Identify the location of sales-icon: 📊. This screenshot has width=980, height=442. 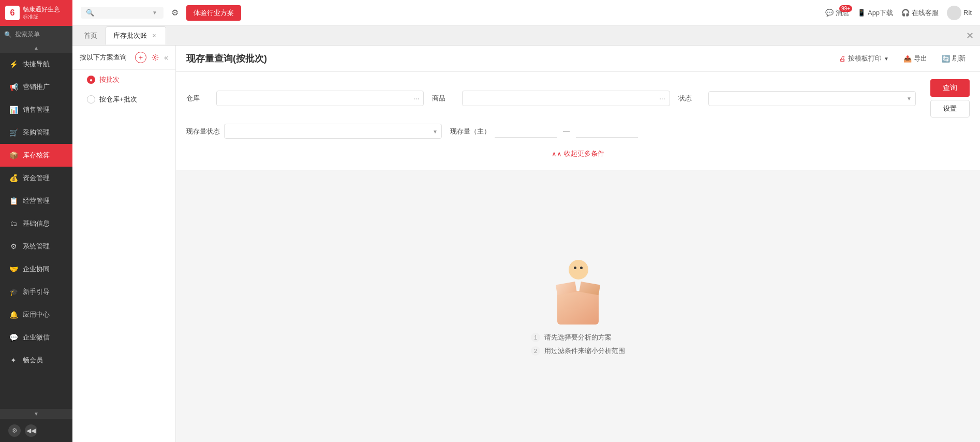
(13, 110).